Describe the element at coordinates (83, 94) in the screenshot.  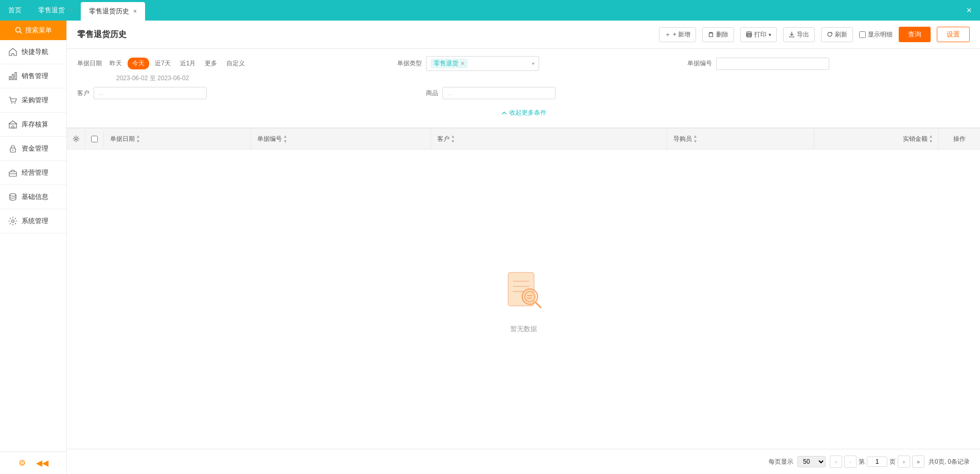
I see `customer-label: 客户` at that location.